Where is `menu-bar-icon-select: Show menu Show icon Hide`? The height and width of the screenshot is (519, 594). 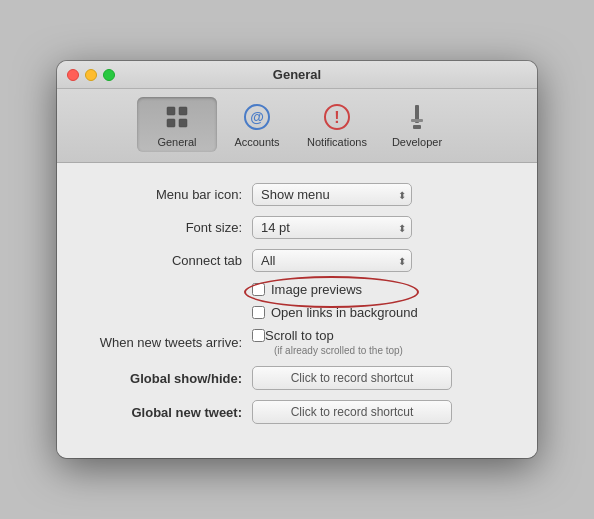
menu-bar-icon-select: Show menu Show icon Hide is located at coordinates (332, 194).